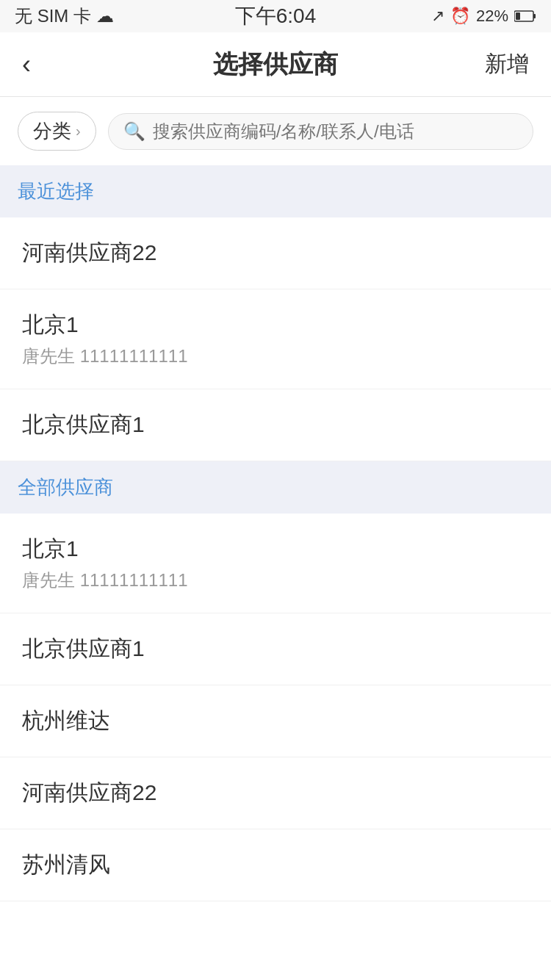 The height and width of the screenshot is (980, 551). Describe the element at coordinates (276, 721) in the screenshot. I see `supplier-name: 杭州维达` at that location.